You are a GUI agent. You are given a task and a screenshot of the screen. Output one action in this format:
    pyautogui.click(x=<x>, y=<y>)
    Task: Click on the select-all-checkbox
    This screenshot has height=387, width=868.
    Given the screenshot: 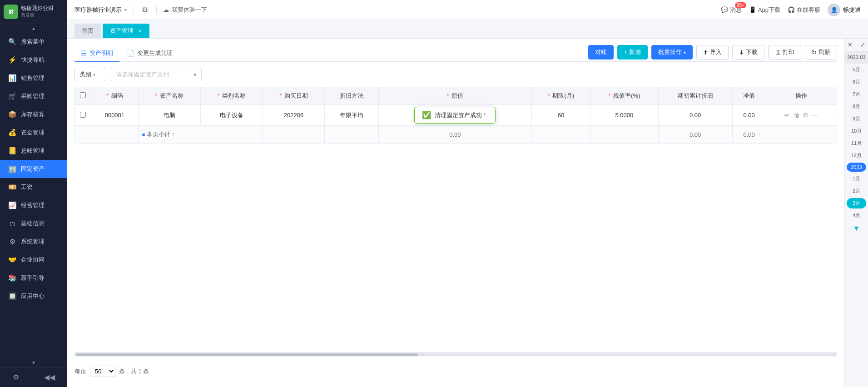 What is the action you would take?
    pyautogui.click(x=83, y=95)
    